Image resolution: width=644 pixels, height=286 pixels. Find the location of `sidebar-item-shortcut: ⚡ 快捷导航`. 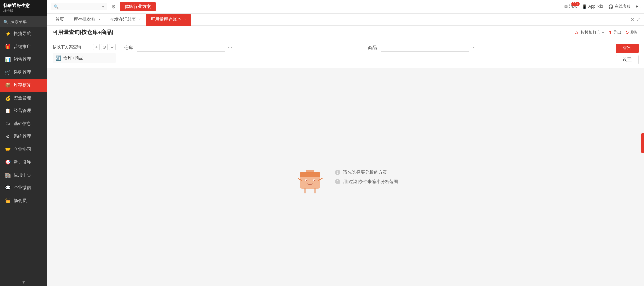

sidebar-item-shortcut: ⚡ 快捷导航 is located at coordinates (24, 34).